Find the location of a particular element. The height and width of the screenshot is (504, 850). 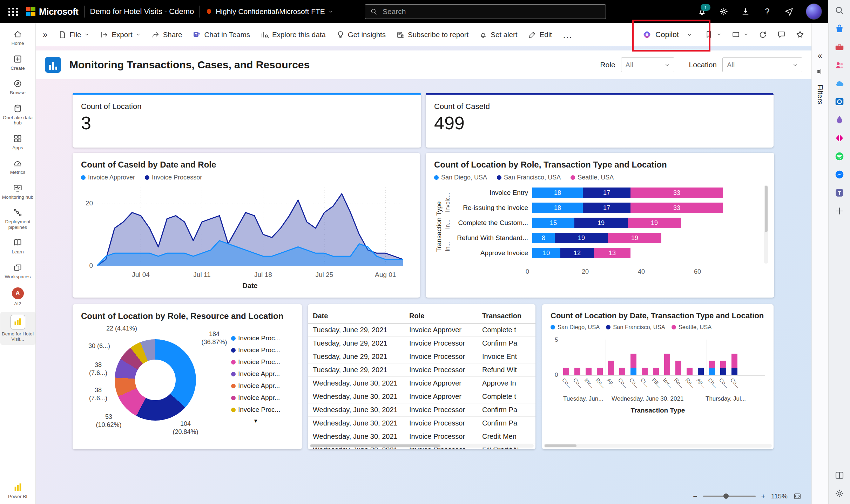

table-row: Tuesday, June 29, 2021Invoice ApproverCo… is located at coordinates (421, 330).